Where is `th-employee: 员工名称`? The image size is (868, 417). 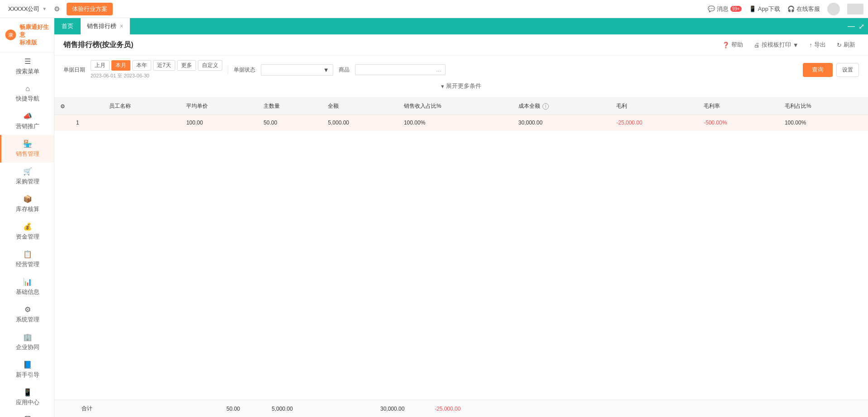 th-employee: 员工名称 is located at coordinates (142, 106).